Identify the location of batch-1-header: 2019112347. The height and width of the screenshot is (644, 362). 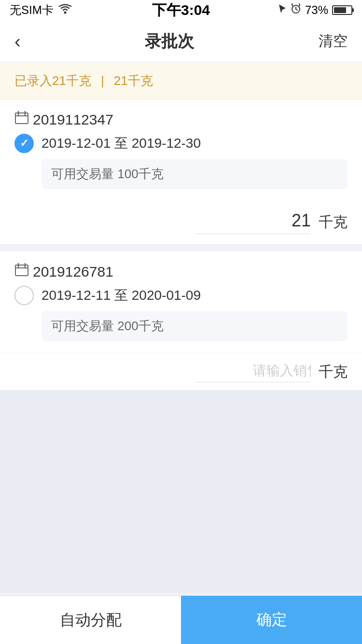
(181, 120).